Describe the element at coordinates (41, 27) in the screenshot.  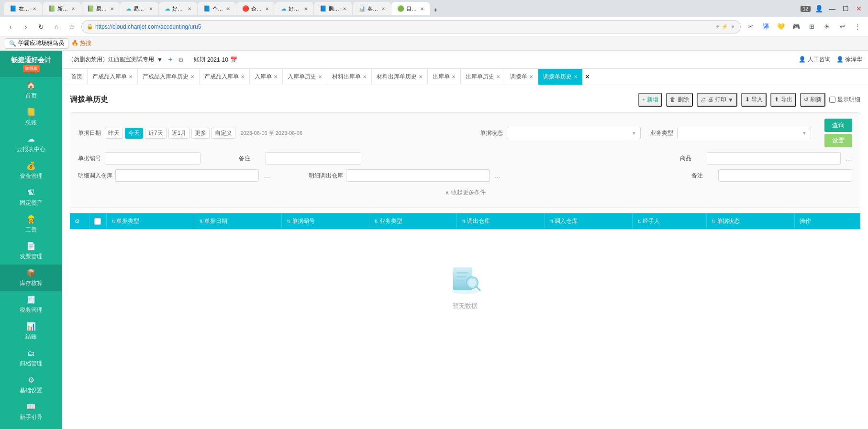
I see `refresh-nav-button: ↻` at that location.